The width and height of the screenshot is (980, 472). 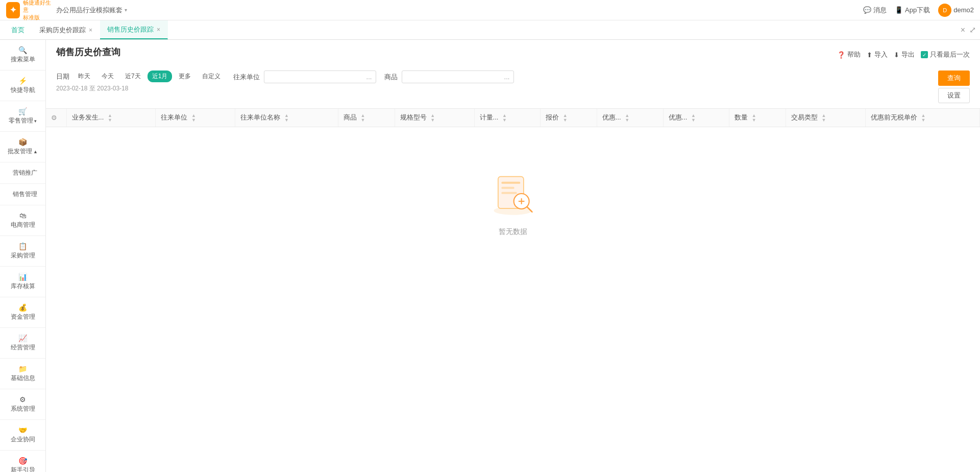 What do you see at coordinates (963, 30) in the screenshot?
I see `close-window-icon: ×` at bounding box center [963, 30].